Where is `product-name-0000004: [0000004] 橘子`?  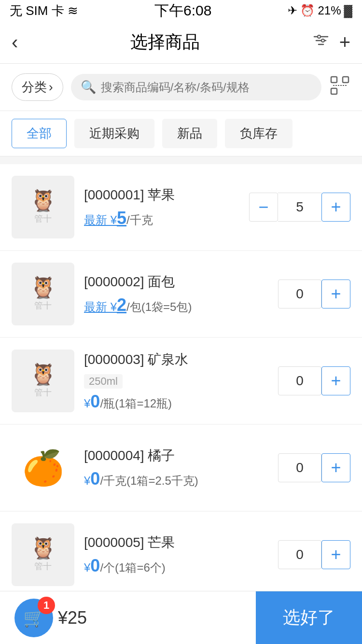
product-name-0000004: [0000004] 橘子 is located at coordinates (176, 456).